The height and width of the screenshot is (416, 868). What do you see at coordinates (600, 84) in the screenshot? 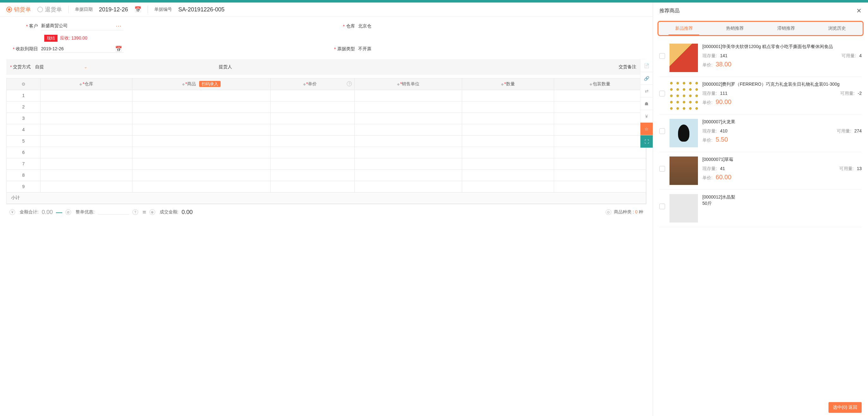
I see `col-pkg-qty: ◆包装数量` at bounding box center [600, 84].